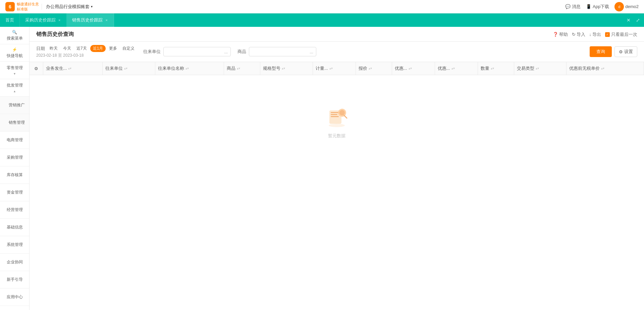 This screenshot has height=310, width=644. Describe the element at coordinates (43, 20) in the screenshot. I see `tab-purchase-history: 采购历史价跟踪 ×` at that location.